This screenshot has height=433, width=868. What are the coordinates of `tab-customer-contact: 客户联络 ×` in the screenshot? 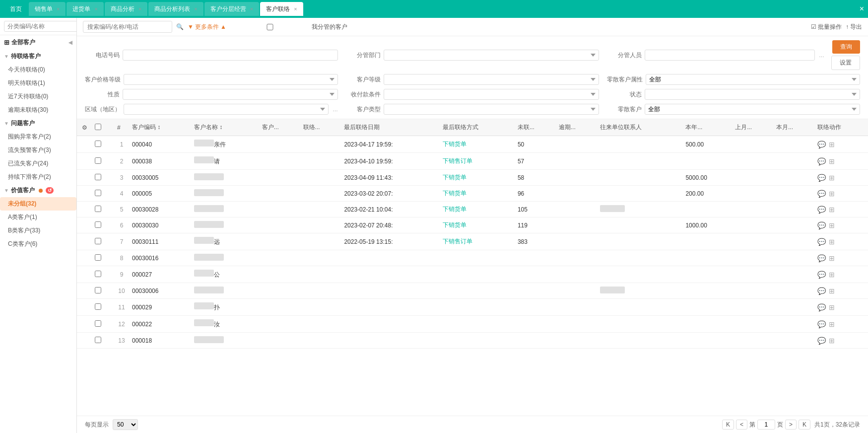 It's located at (281, 9).